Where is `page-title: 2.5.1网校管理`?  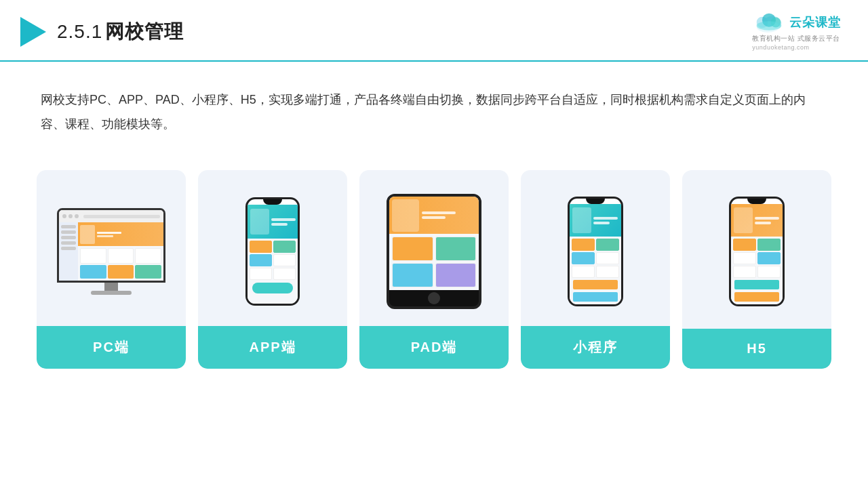
page-title: 2.5.1网校管理 is located at coordinates (121, 32).